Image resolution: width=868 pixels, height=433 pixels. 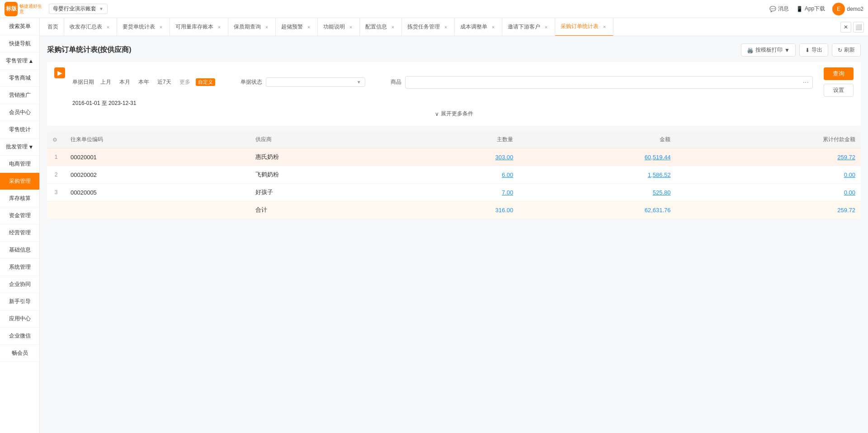 I want to click on goods-more-icon: ···, so click(x=806, y=82).